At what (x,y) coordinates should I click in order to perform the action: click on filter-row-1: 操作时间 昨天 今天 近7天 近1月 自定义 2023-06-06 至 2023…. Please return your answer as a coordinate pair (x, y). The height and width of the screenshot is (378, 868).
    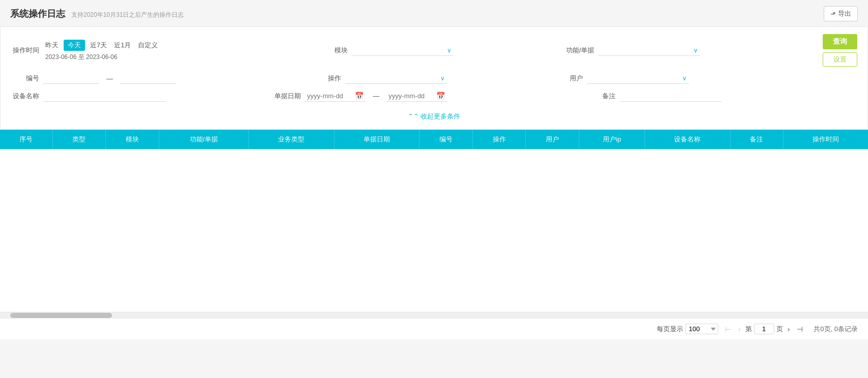
    Looking at the image, I should click on (434, 50).